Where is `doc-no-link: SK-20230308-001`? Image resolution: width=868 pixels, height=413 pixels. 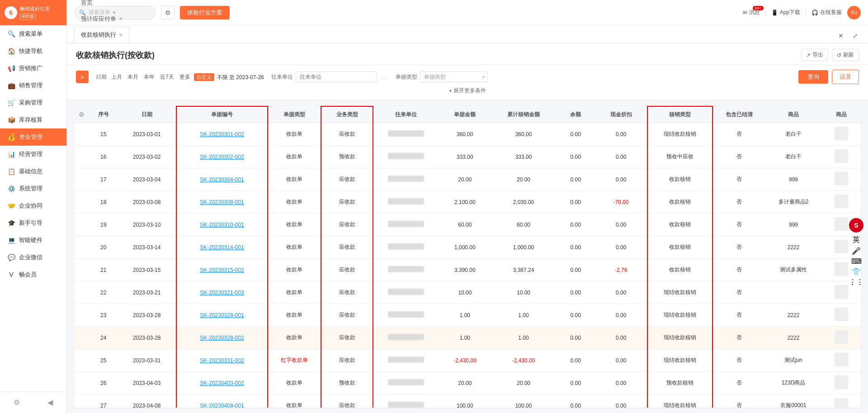
doc-no-link: SK-20230308-001 is located at coordinates (222, 202).